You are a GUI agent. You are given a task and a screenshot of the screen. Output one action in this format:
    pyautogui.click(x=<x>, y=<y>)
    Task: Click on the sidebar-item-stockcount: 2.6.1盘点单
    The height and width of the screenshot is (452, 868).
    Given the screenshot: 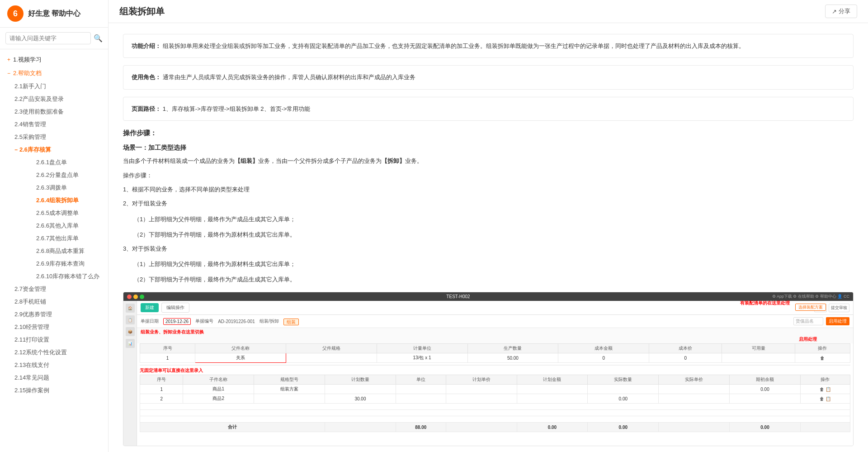 What is the action you would take?
    pyautogui.click(x=72, y=162)
    